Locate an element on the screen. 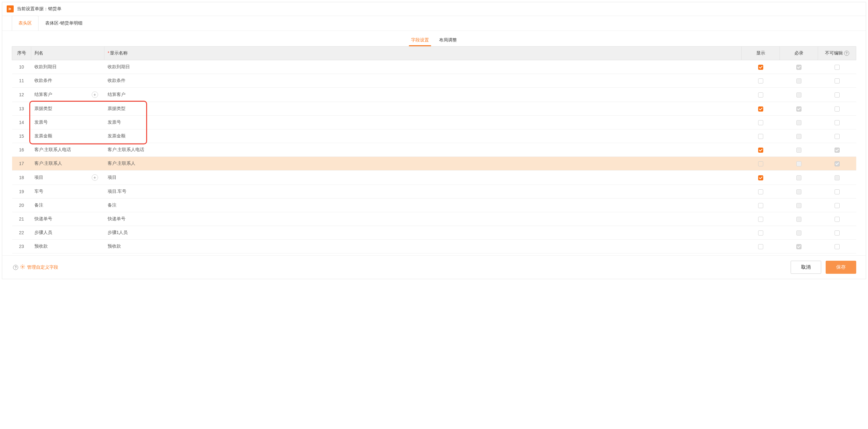  row-seq: 23 is located at coordinates (22, 247).